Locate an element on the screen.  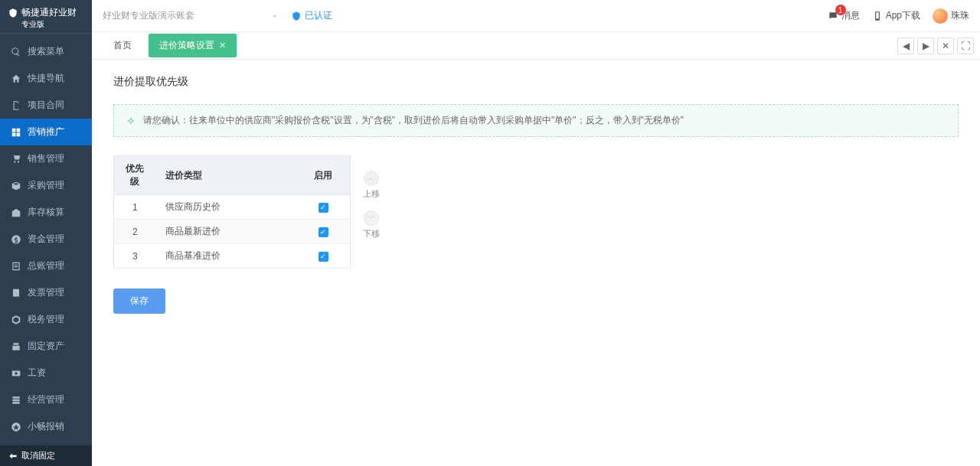
home-icon is located at coordinates (16, 79).